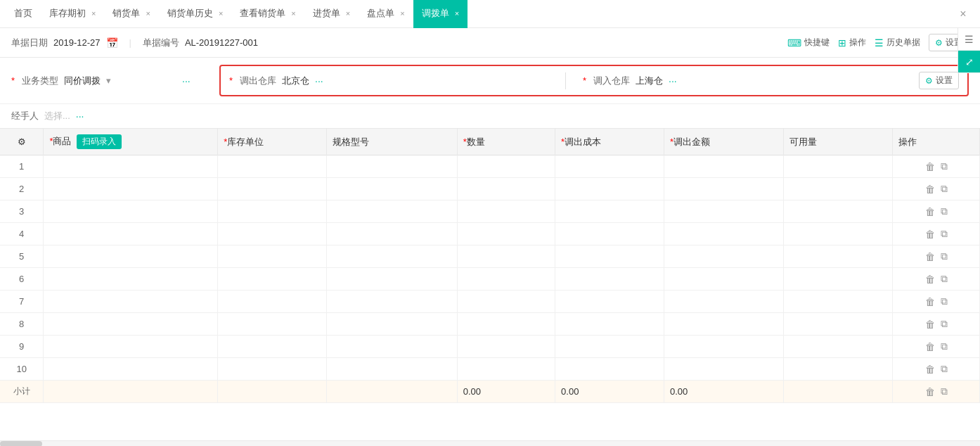 The height and width of the screenshot is (446, 980). Describe the element at coordinates (319, 81) in the screenshot. I see `warehouse-out-more: ···` at that location.